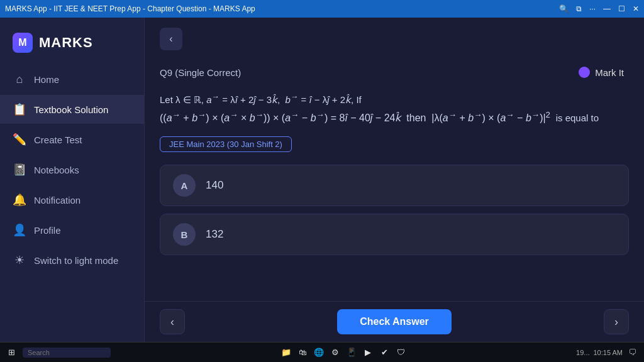  Describe the element at coordinates (48, 230) in the screenshot. I see `sidebar-label-profile: Profile` at that location.